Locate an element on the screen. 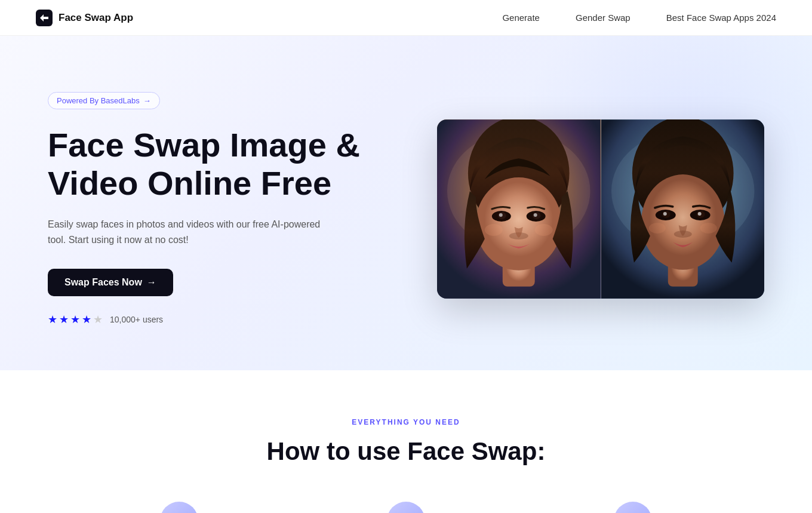  logo: Face Swap App is located at coordinates (85, 18).